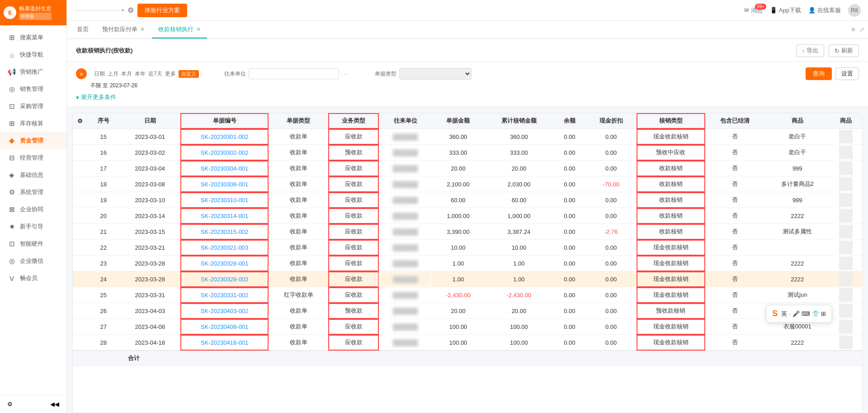 Image resolution: width=868 pixels, height=413 pixels. What do you see at coordinates (33, 72) in the screenshot?
I see `sidebar-item-marketing: 📢 营销推广` at bounding box center [33, 72].